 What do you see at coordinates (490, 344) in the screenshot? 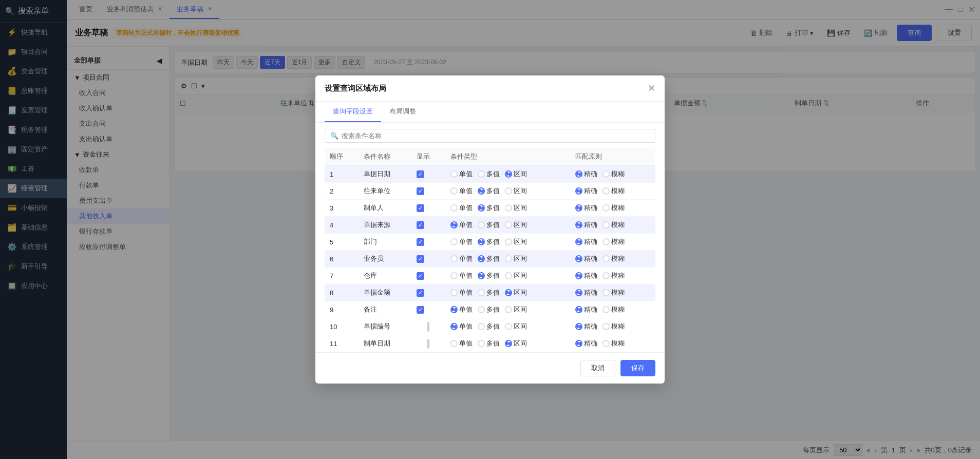
I see `settings-row: 11 制单日期 单值 多值 区间 精确 模糊` at bounding box center [490, 344].